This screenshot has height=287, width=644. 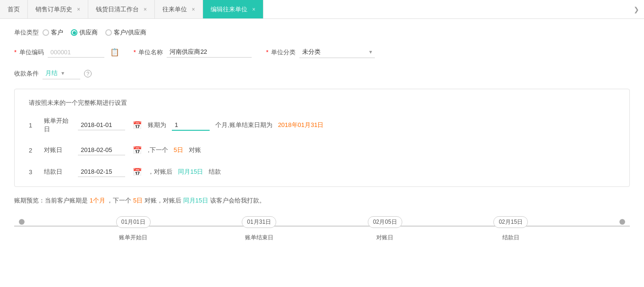 What do you see at coordinates (57, 33) in the screenshot?
I see `radio-customer-label: 客户` at bounding box center [57, 33].